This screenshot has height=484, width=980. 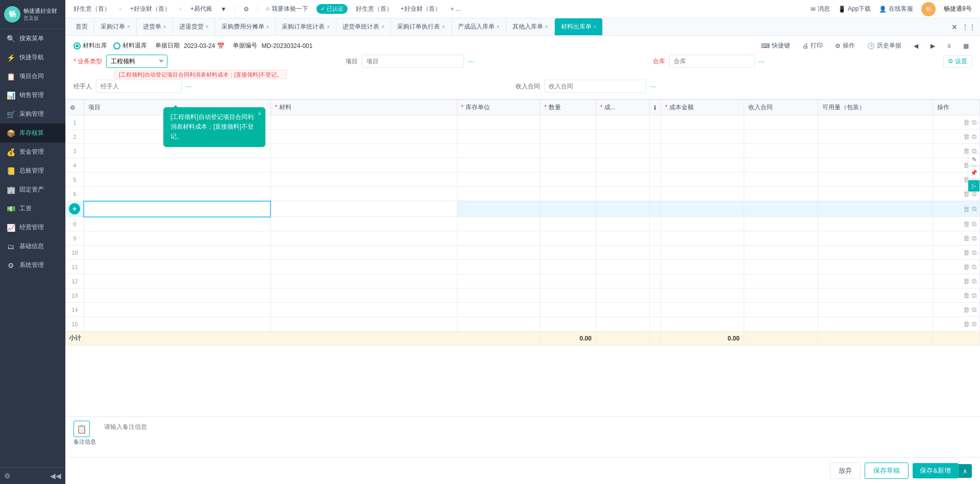 What do you see at coordinates (139, 86) in the screenshot?
I see `handler-input` at bounding box center [139, 86].